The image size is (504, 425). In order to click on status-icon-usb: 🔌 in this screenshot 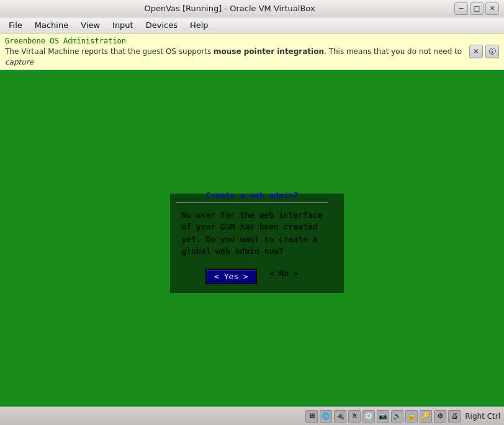, I will do `click(340, 416)`.